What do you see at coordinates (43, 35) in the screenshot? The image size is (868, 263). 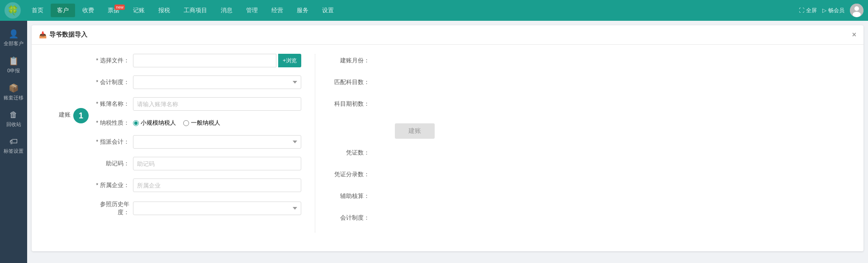 I see `dialog-title-icon: 📥` at bounding box center [43, 35].